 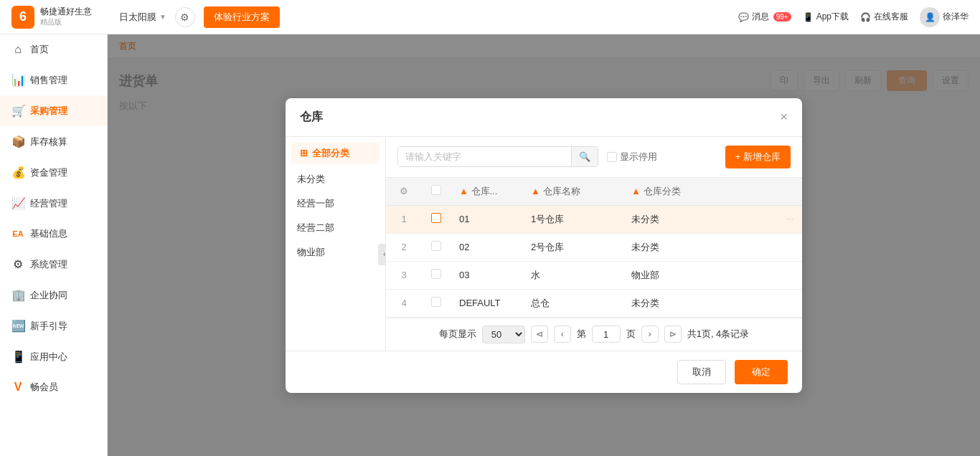 What do you see at coordinates (891, 17) in the screenshot?
I see `online-service-label: 在线客服` at bounding box center [891, 17].